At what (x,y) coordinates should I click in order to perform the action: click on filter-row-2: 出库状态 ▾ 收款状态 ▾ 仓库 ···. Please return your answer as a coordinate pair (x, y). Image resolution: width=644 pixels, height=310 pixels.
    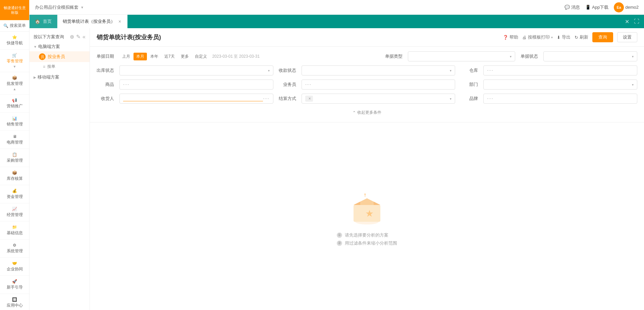
    Looking at the image, I should click on (367, 70).